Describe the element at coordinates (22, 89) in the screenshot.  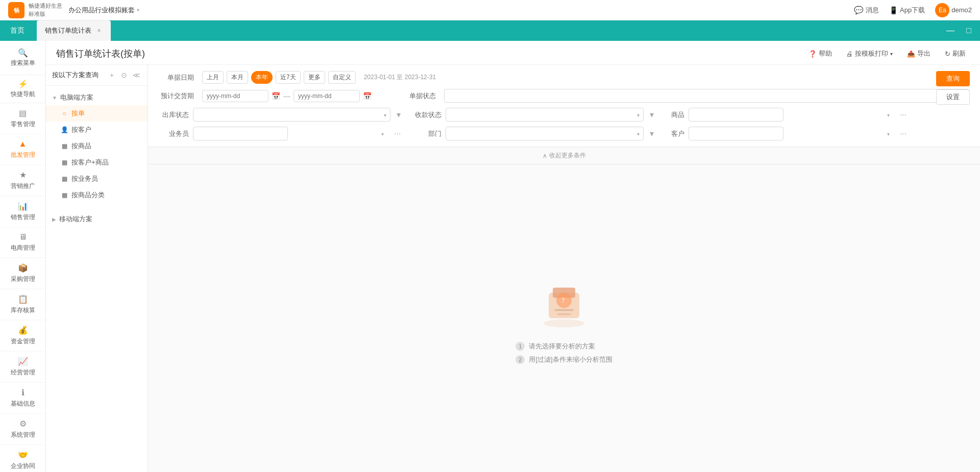
I see `quick-nav-button: ⚡ 快捷导航` at that location.